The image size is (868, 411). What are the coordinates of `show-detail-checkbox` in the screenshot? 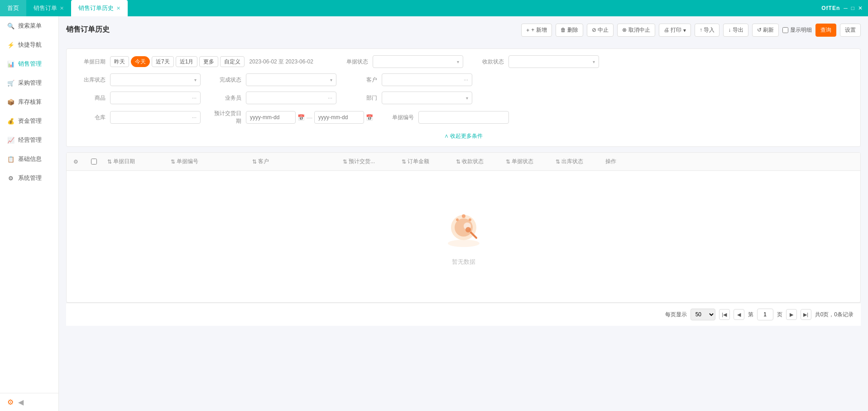 It's located at (785, 30).